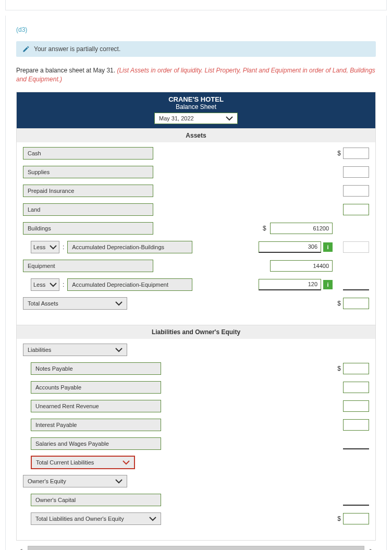 Image resolution: width=392 pixels, height=550 pixels. What do you see at coordinates (356, 387) in the screenshot?
I see `accounts-payable-value` at bounding box center [356, 387].